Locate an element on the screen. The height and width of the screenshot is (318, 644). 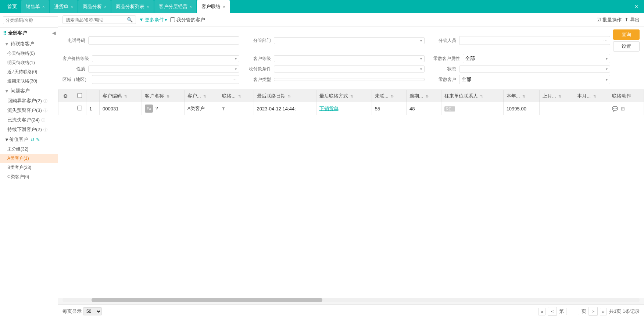
nav-tab-customer-contact-close: × is located at coordinates (224, 7).